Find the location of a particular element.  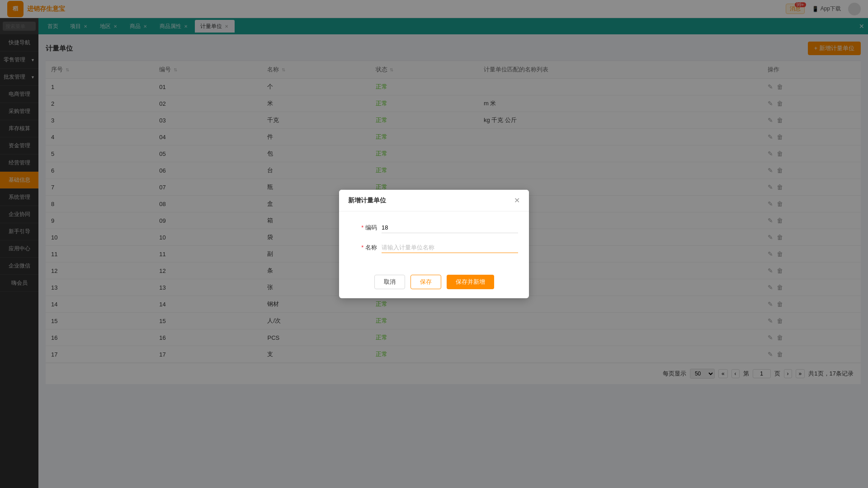

cancel-button: 取消 is located at coordinates (390, 282).